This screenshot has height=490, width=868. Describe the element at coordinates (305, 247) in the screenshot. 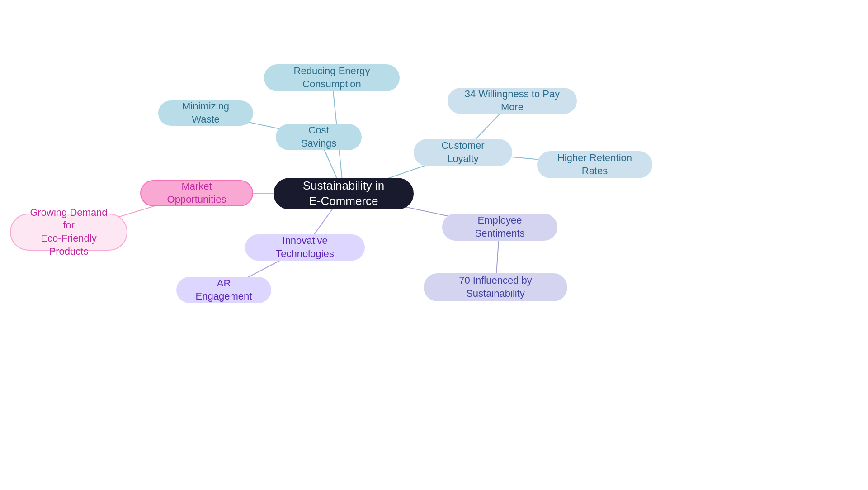

I see `innovative-tech-node: Innovative Technologies` at that location.